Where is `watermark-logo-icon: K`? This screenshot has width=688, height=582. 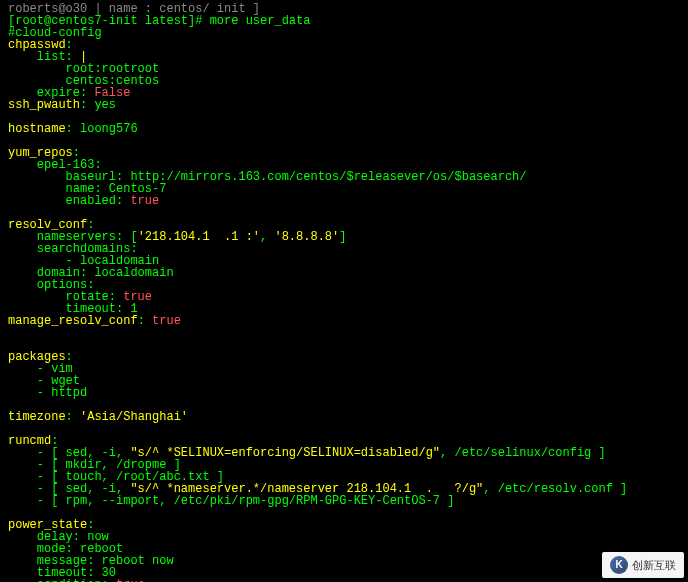 watermark-logo-icon: K is located at coordinates (619, 565).